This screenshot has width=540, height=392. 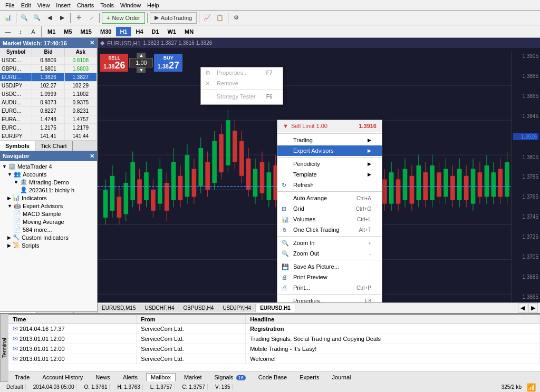 What do you see at coordinates (92, 43) in the screenshot?
I see `market-watch-close: ✕` at bounding box center [92, 43].